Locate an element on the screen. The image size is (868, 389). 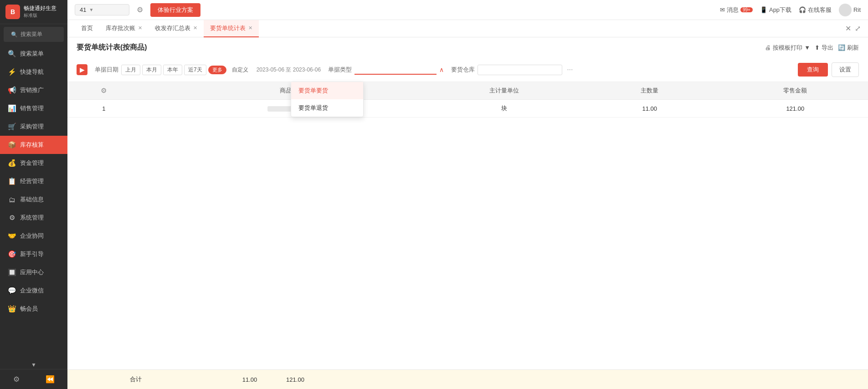
sidebar-item-sales: 📊 销售管理 is located at coordinates (34, 108).